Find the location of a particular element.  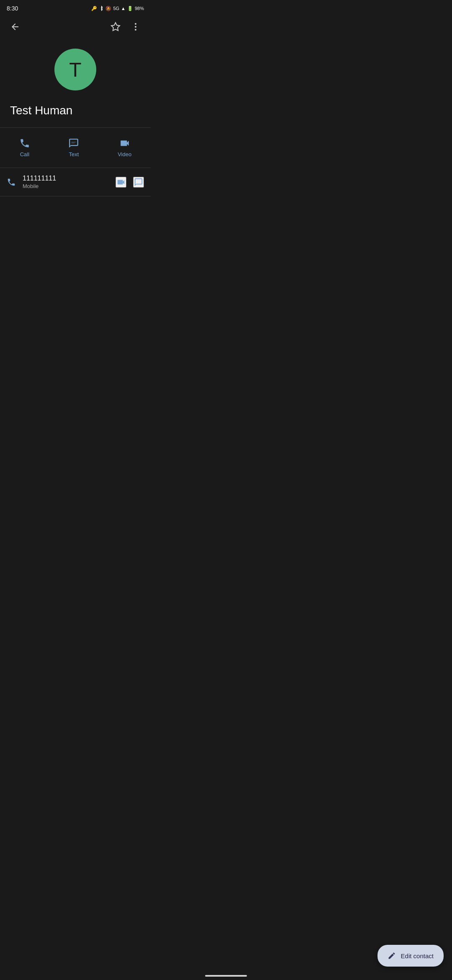

favorite-button is located at coordinates (116, 27).